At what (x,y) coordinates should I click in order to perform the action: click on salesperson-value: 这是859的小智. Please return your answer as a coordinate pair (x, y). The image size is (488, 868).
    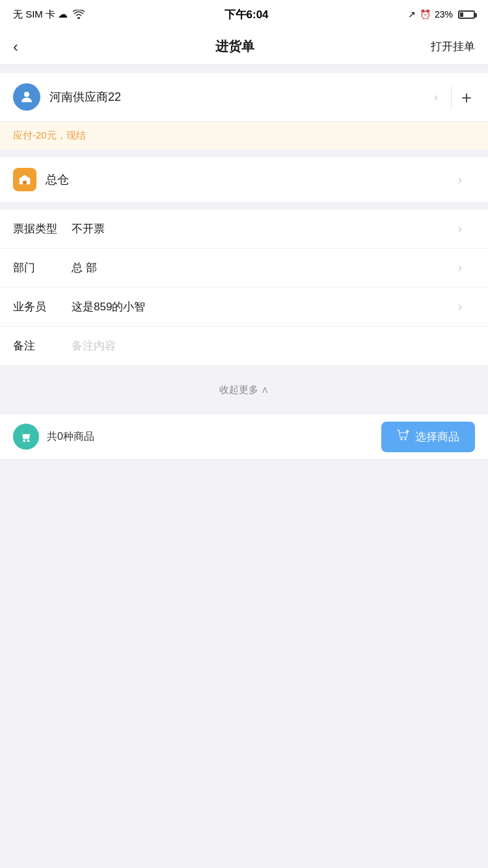
    Looking at the image, I should click on (265, 307).